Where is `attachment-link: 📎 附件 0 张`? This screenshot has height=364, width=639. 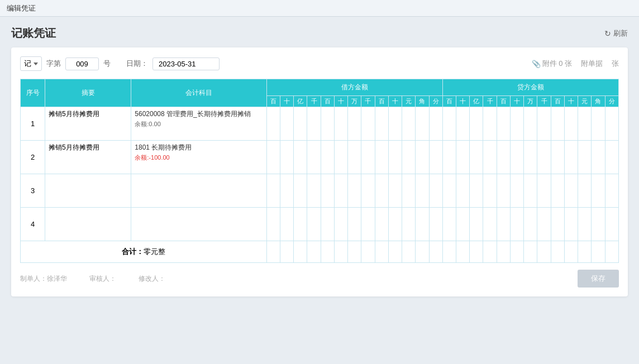
attachment-link: 📎 附件 0 张 is located at coordinates (552, 64).